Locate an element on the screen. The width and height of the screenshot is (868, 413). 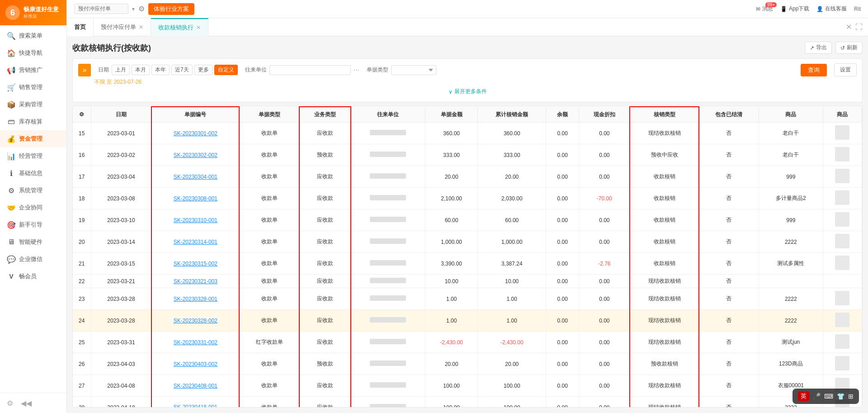
tab-bar-actions: ✕ ⛶ is located at coordinates (854, 27).